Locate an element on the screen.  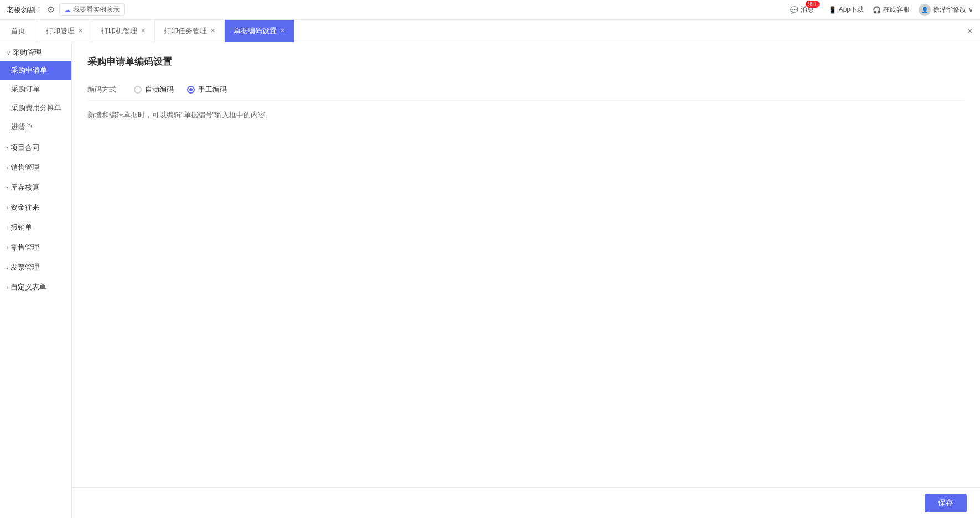
radio-auto-encoding: 自动编码 is located at coordinates (154, 90).